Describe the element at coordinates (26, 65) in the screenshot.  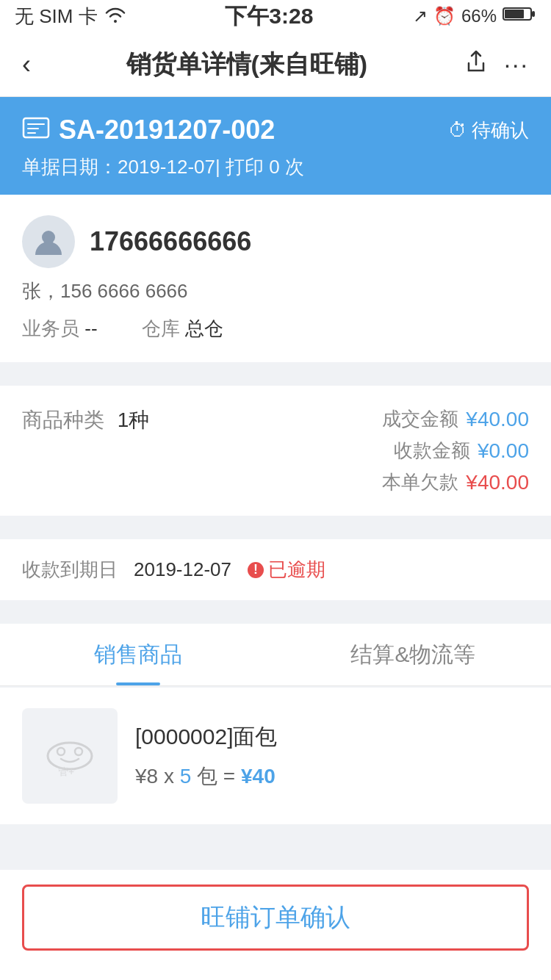
I see `nav-left: ‹` at that location.